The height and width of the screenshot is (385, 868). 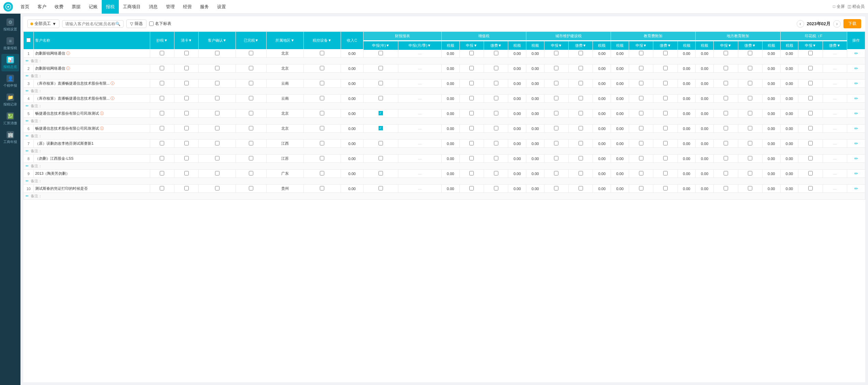 What do you see at coordinates (42, 7) in the screenshot?
I see `nav-client: 客户` at bounding box center [42, 7].